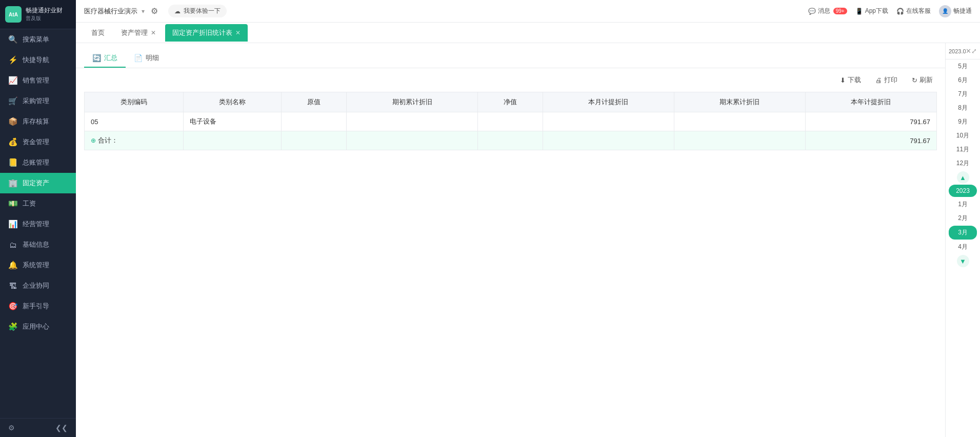 Image resolution: width=980 pixels, height=437 pixels. Describe the element at coordinates (608, 103) in the screenshot. I see `col-header-5: 本月计提折旧` at that location.